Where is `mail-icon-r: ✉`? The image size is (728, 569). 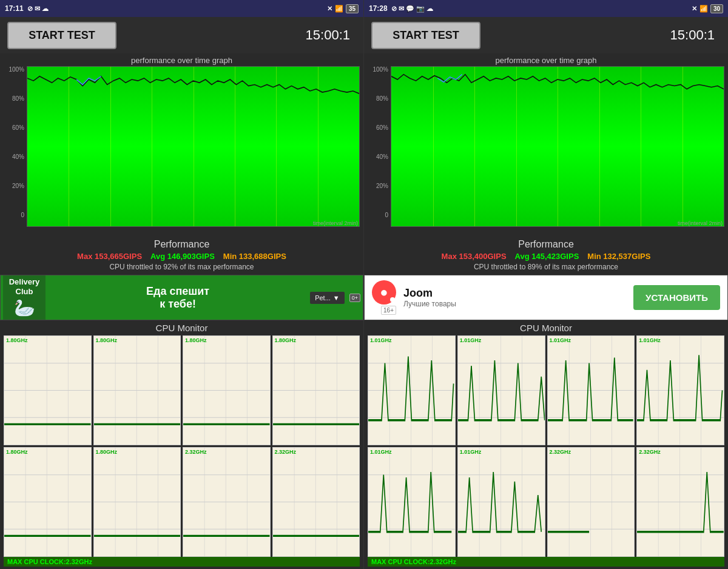 mail-icon-r: ✉ is located at coordinates (402, 8).